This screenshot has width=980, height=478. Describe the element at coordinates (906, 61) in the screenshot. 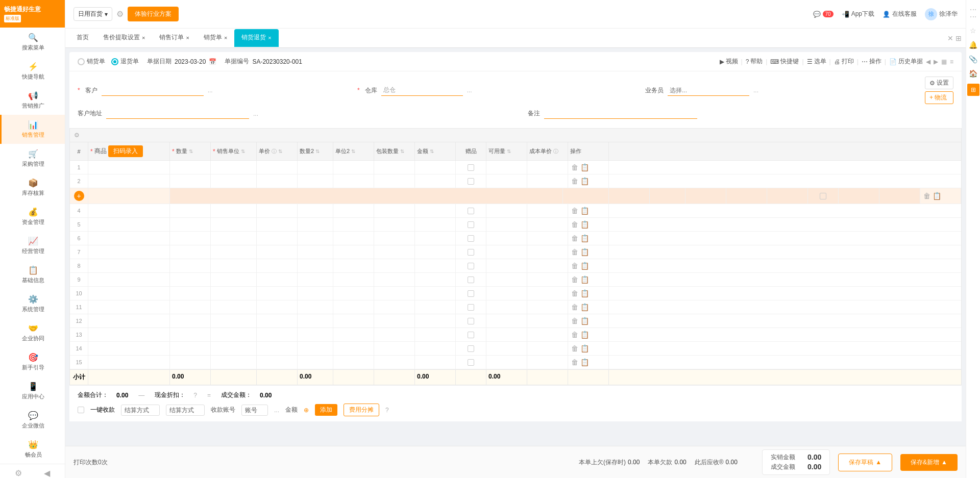

I see `toolbar-history: 📄 历史单据` at that location.